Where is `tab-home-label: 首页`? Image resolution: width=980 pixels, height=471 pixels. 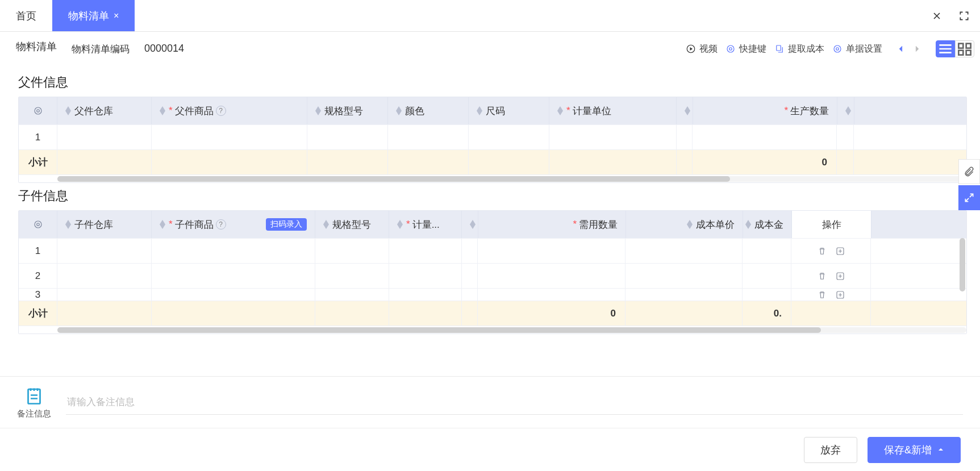
tab-home-label: 首页 is located at coordinates (26, 16).